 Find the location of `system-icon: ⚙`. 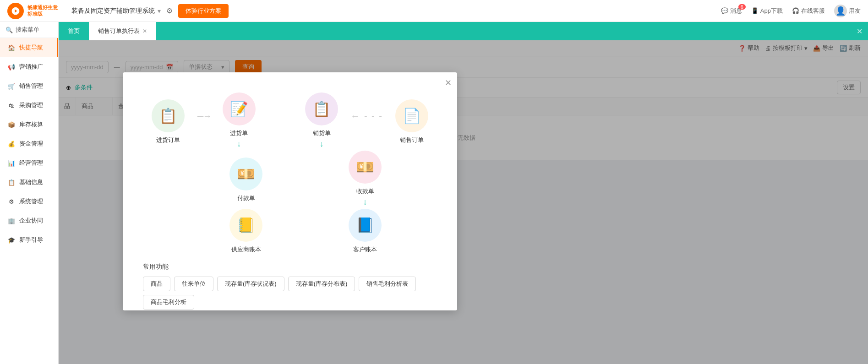

system-icon: ⚙ is located at coordinates (11, 201).